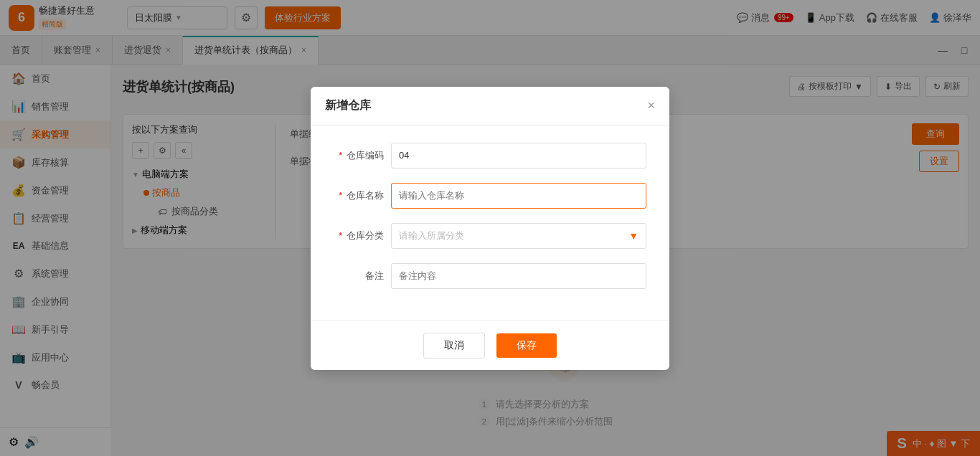 This screenshot has width=980, height=456. What do you see at coordinates (362, 236) in the screenshot?
I see `category-label: * 仓库分类` at bounding box center [362, 236].